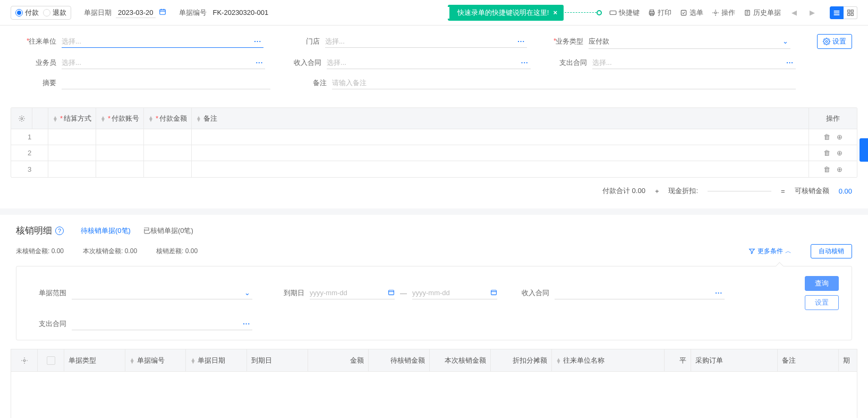 Image resolution: width=868 pixels, height=418 pixels. I want to click on auto-writeoff-button: 自动核销, so click(831, 251).